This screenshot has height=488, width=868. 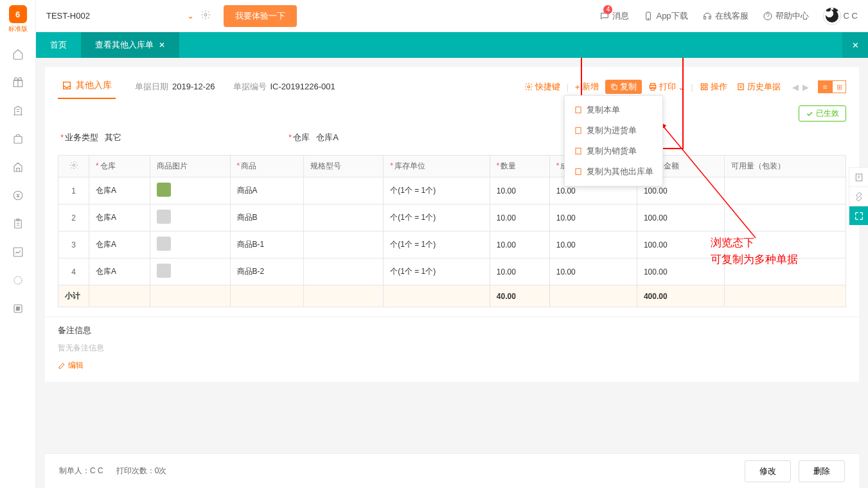 I want to click on grid-icon, so click(x=704, y=87).